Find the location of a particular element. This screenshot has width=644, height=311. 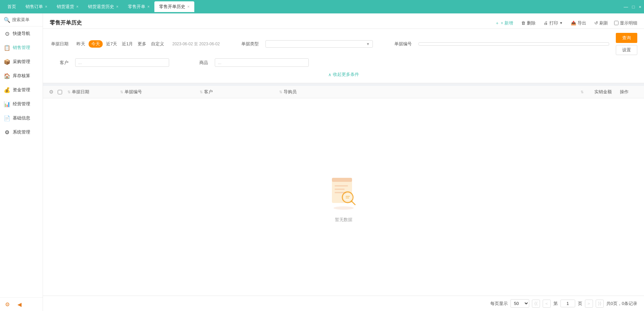

tab-retail-open-history: 零售开单历史 × is located at coordinates (175, 7).